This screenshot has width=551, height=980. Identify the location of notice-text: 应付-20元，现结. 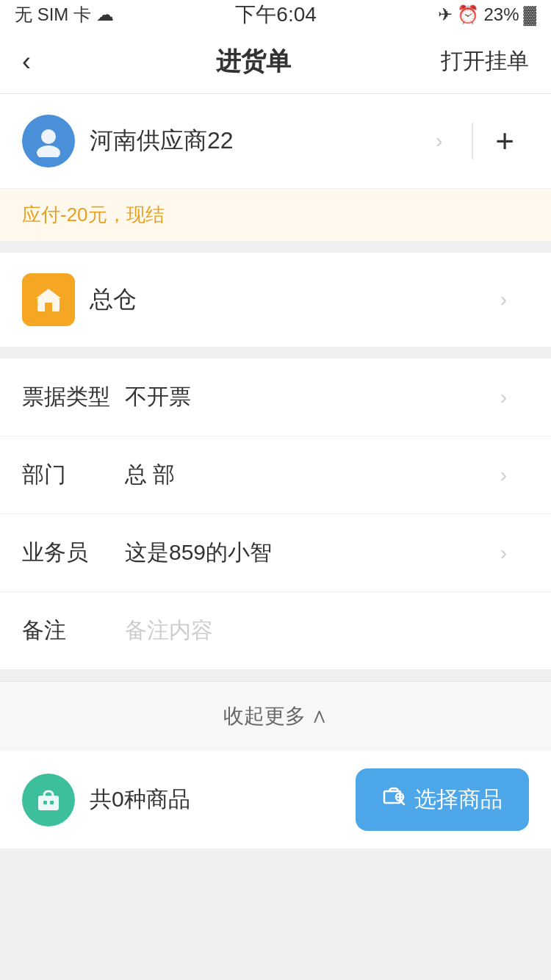
(93, 215).